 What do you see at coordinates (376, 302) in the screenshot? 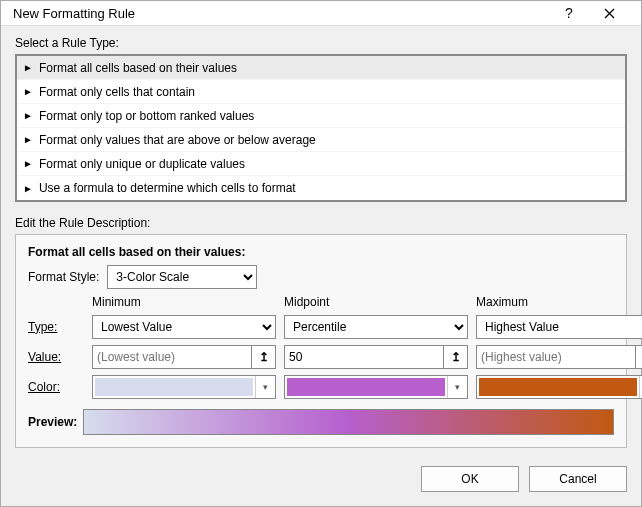
I see `col-header-mid: Midpoint` at bounding box center [376, 302].